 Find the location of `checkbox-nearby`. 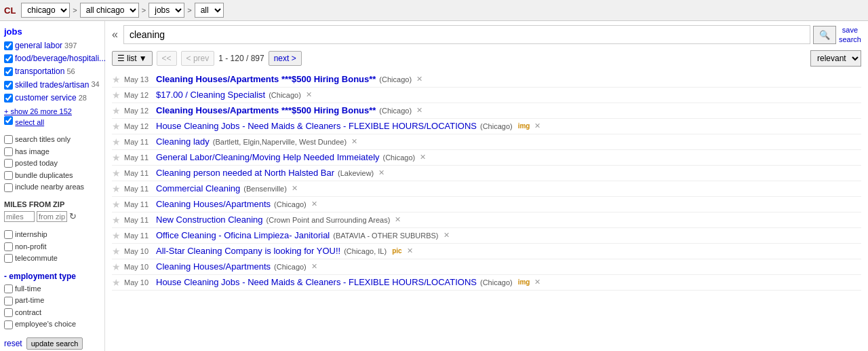

checkbox-nearby is located at coordinates (8, 187).